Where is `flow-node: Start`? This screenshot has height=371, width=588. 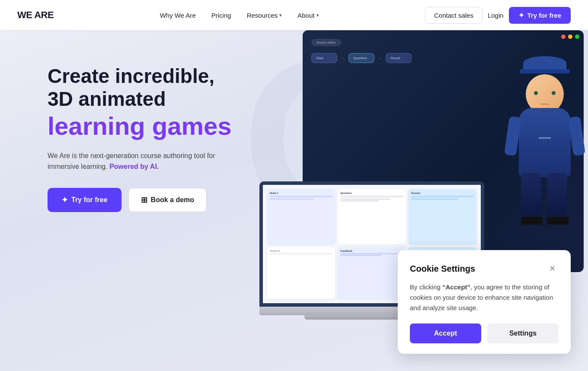 flow-node: Start is located at coordinates (324, 58).